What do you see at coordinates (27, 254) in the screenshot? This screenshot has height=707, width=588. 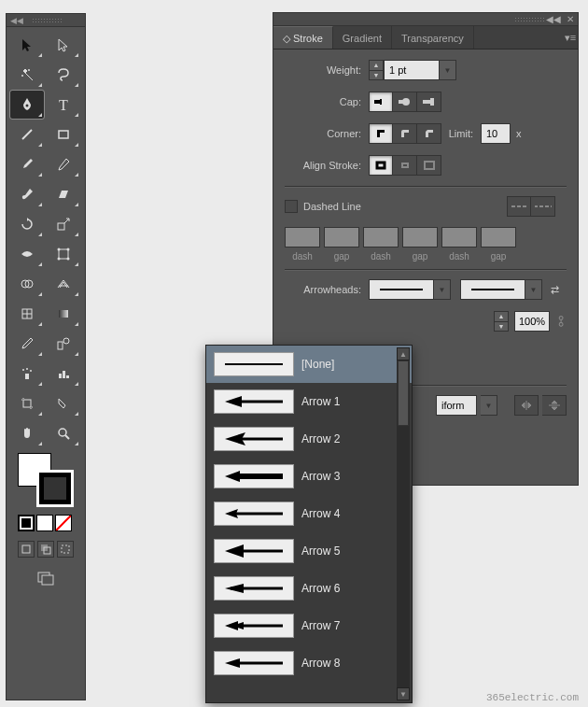 I see `width-tool` at bounding box center [27, 254].